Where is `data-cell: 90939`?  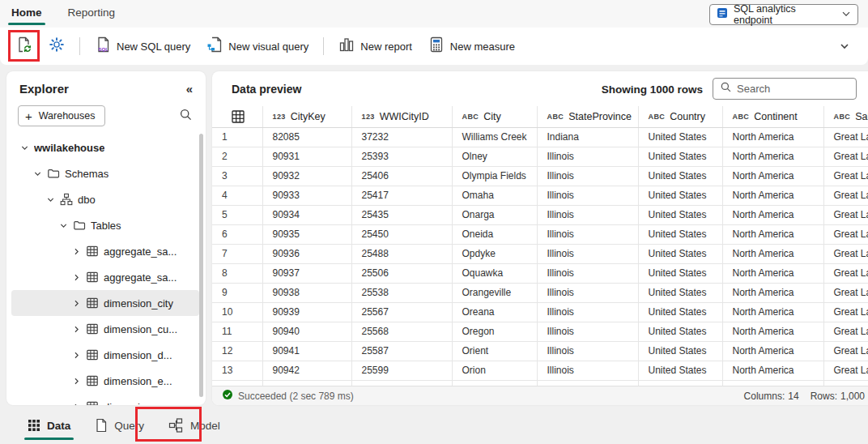 data-cell: 90939 is located at coordinates (307, 312).